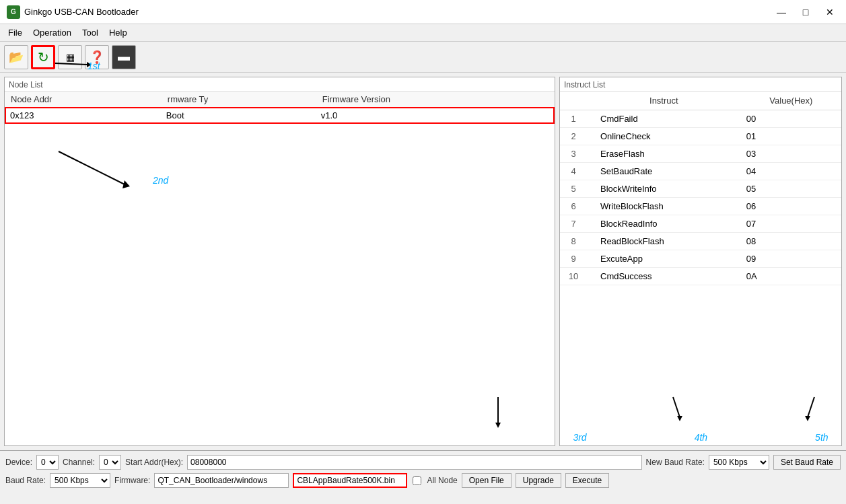 Image resolution: width=846 pixels, height=504 pixels. What do you see at coordinates (573, 259) in the screenshot?
I see `instruct-num: 9` at bounding box center [573, 259].